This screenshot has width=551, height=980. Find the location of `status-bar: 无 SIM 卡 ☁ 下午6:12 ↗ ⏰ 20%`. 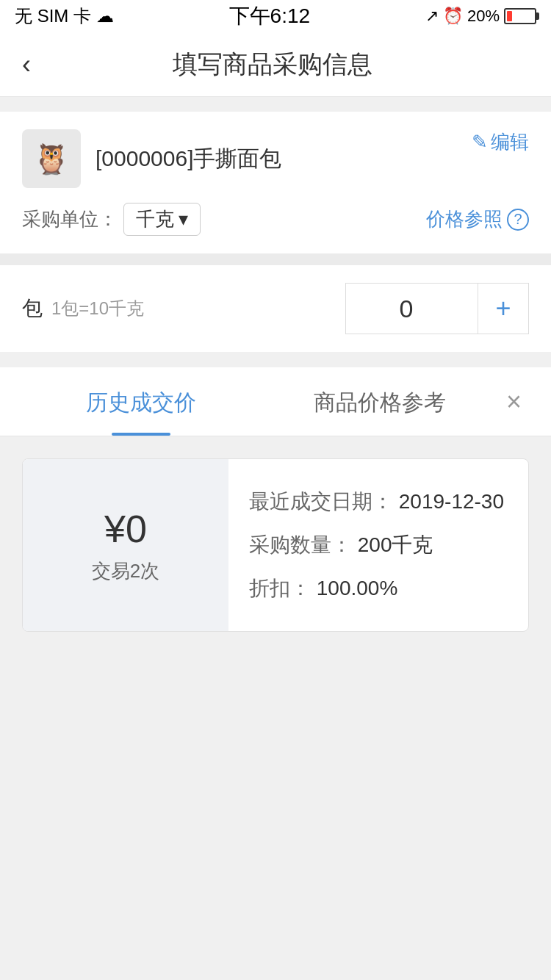

status-bar: 无 SIM 卡 ☁ 下午6:12 ↗ ⏰ 20% is located at coordinates (276, 16).